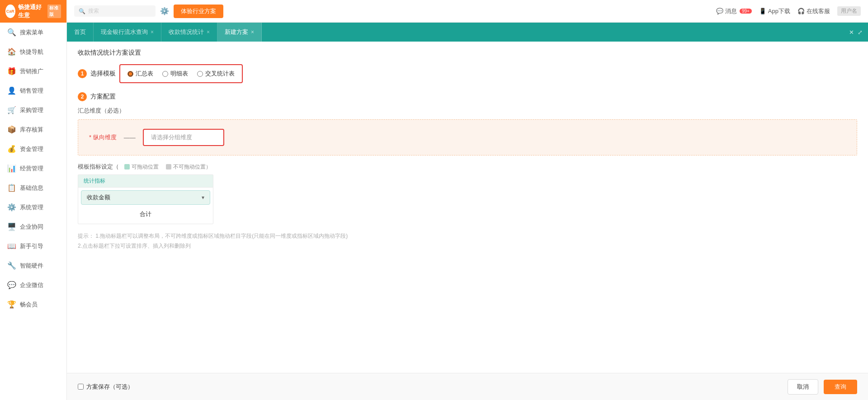 This screenshot has width=868, height=400. I want to click on cancel-button: 取消, so click(803, 387).